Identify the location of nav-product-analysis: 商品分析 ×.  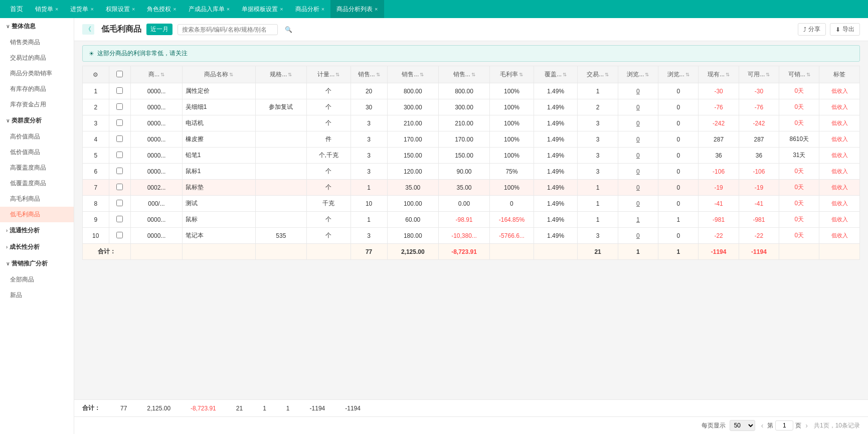
(310, 9).